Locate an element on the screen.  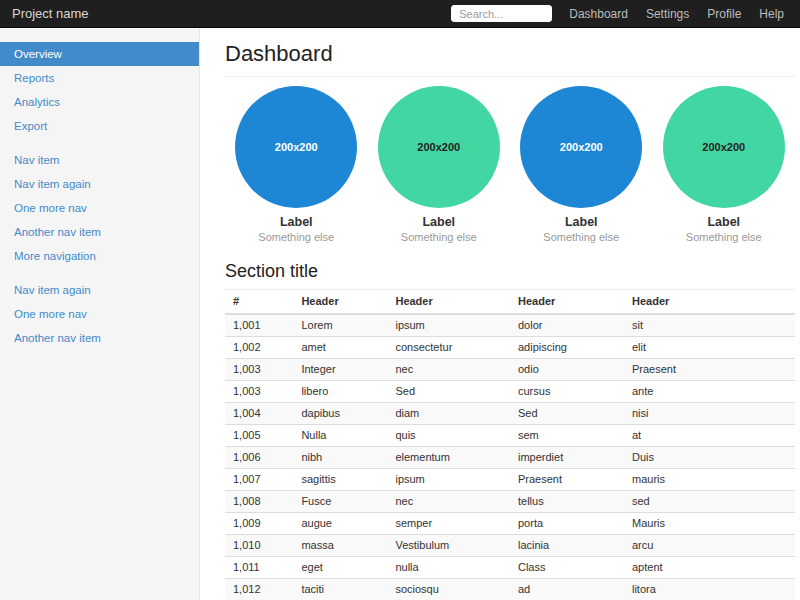
table-cell: imperdiet is located at coordinates (567, 458).